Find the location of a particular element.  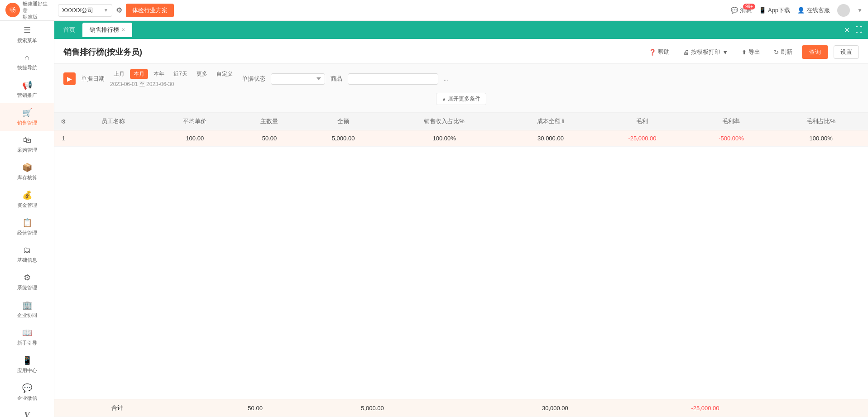

col-cost-amount: 成本全额 ℹ is located at coordinates (551, 121).